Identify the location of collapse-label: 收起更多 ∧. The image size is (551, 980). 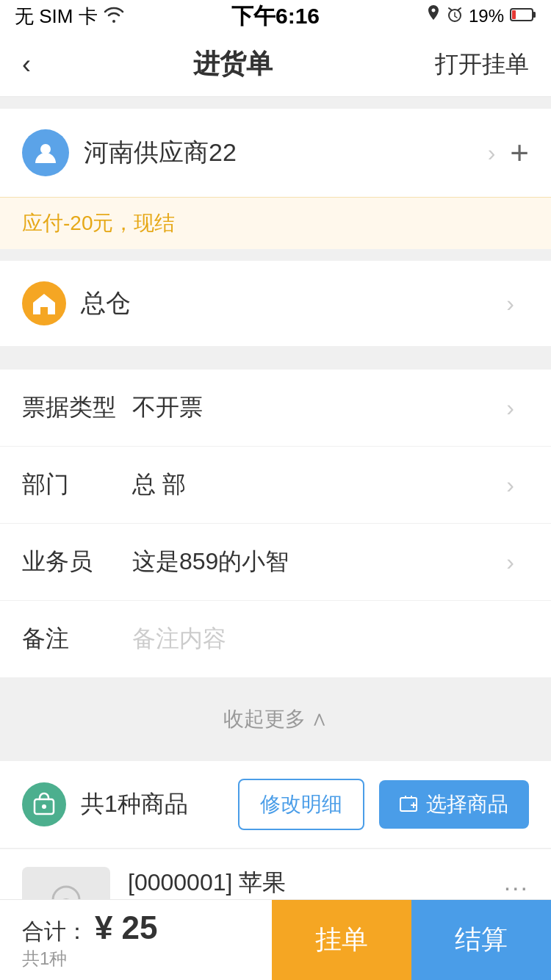
(276, 718).